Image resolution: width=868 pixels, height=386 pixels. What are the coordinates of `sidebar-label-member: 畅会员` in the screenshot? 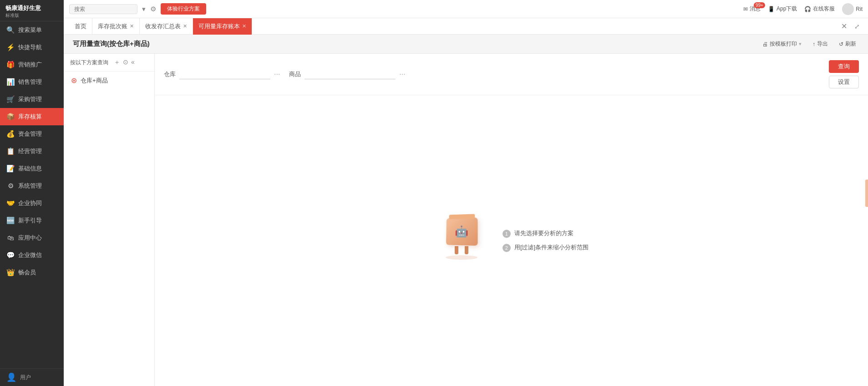 It's located at (27, 273).